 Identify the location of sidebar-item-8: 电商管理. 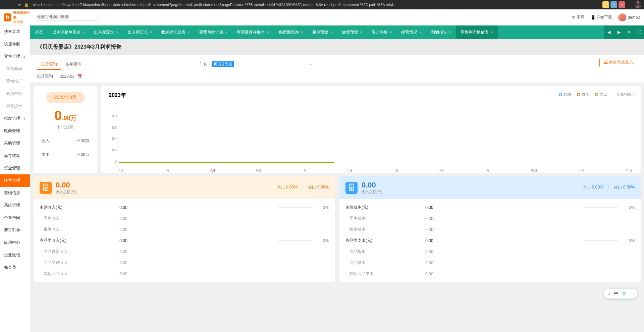
(15, 131).